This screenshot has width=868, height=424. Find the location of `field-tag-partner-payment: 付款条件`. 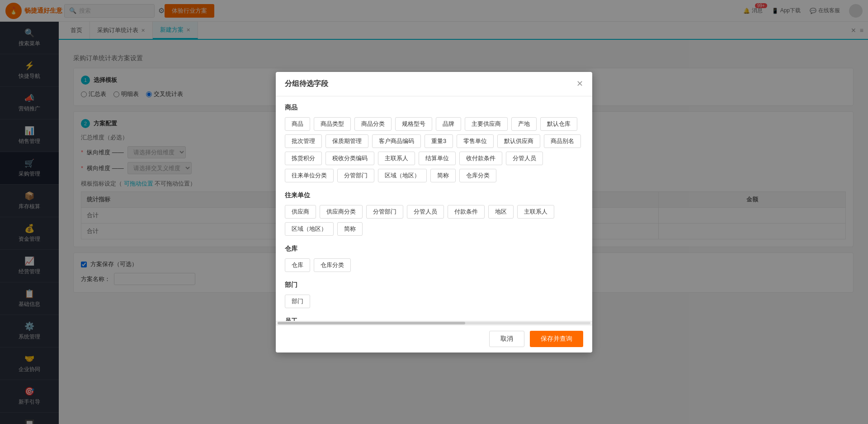

field-tag-partner-payment: 付款条件 is located at coordinates (466, 212).